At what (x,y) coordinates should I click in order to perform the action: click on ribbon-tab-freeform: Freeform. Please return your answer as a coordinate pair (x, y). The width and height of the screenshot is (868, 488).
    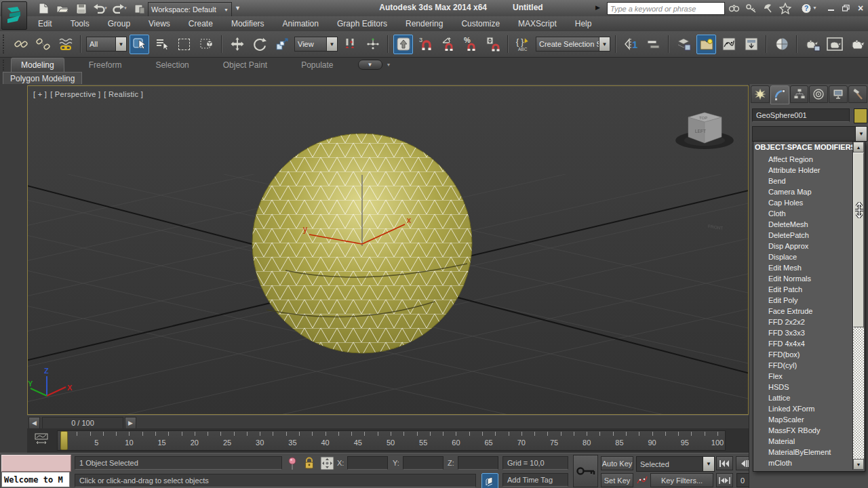
    Looking at the image, I should click on (106, 65).